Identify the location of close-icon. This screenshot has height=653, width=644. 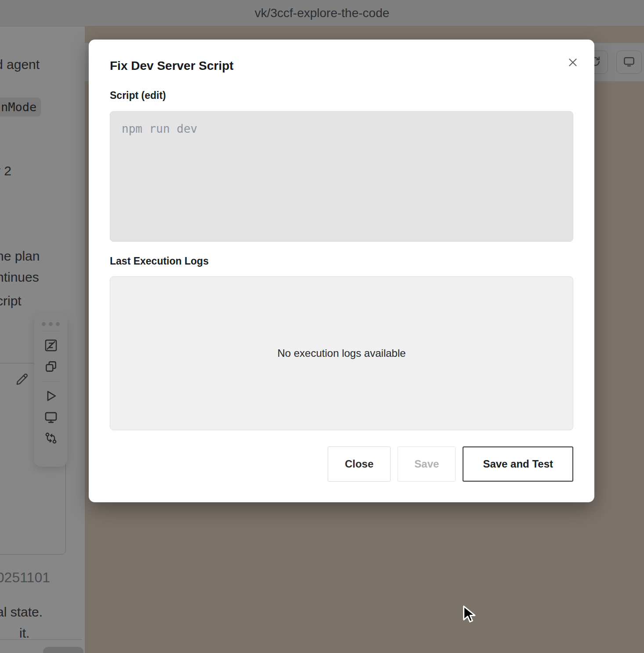
(573, 63).